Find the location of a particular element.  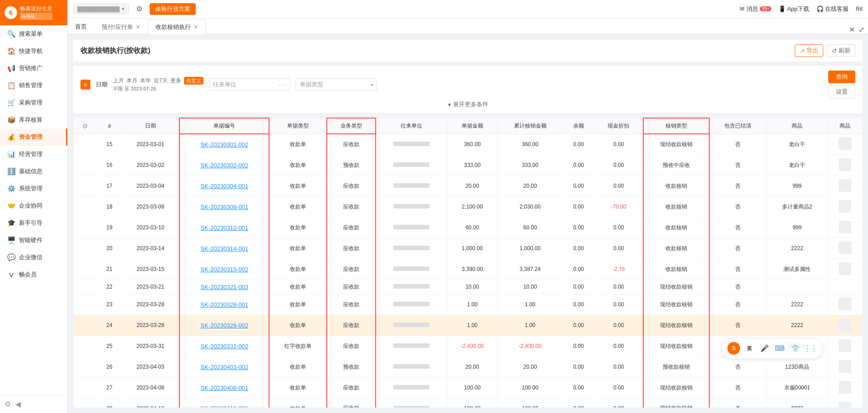

sidebar-item-wechat: 💬 企业微信 is located at coordinates (33, 257).